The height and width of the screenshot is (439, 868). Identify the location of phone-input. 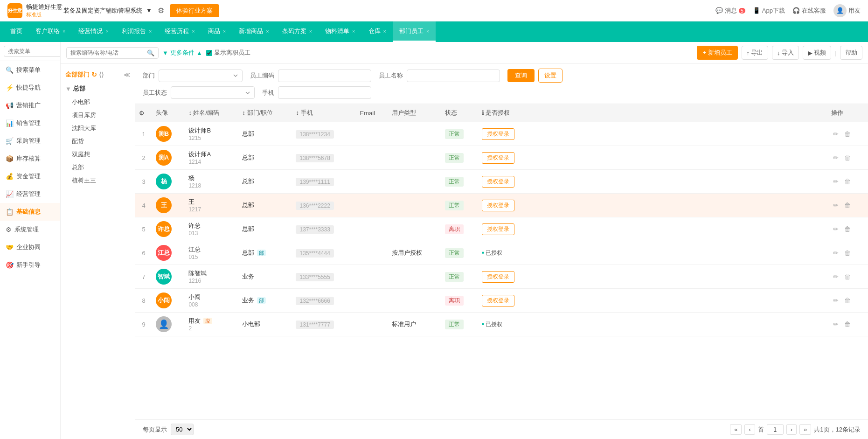
(325, 92).